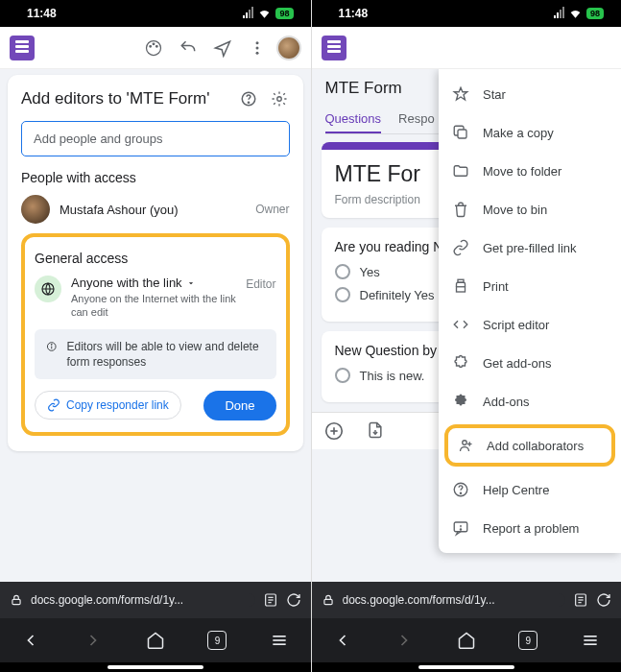  I want to click on lock-icon, so click(16, 600).